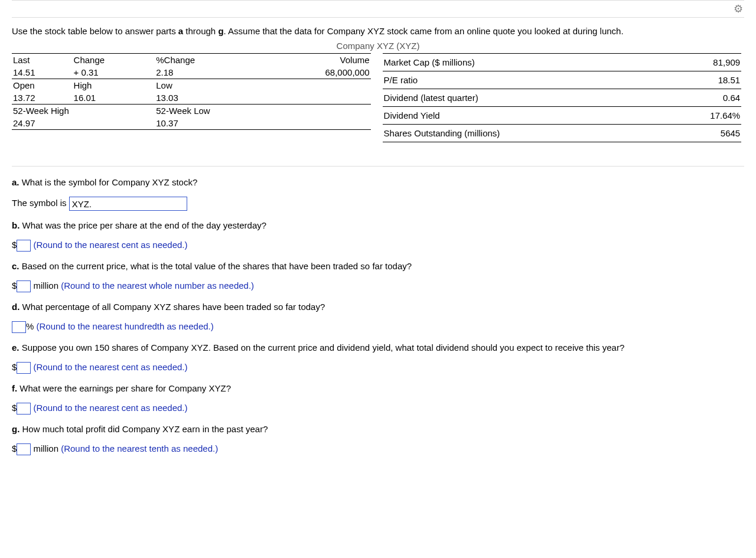 The height and width of the screenshot is (558, 756). I want to click on answer-b-hint: (Round to the nearest cent as needed.), so click(109, 244).